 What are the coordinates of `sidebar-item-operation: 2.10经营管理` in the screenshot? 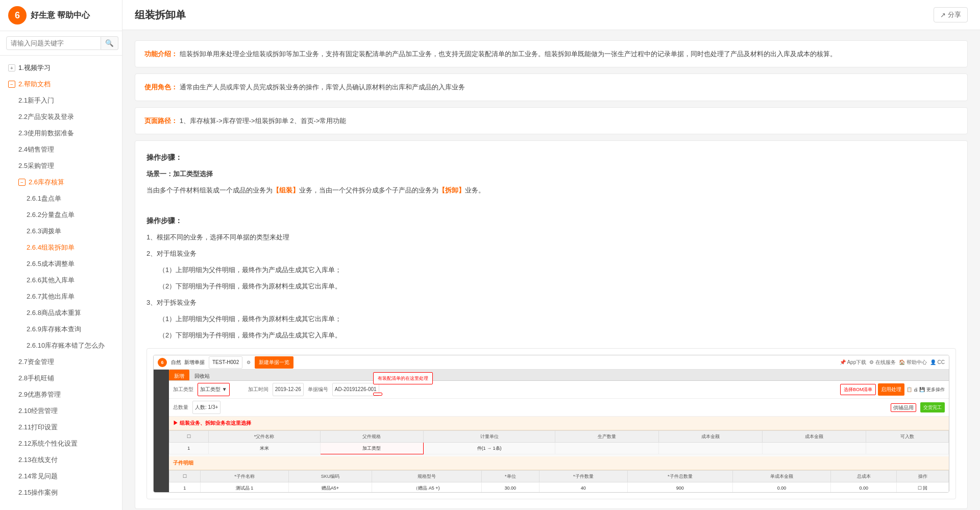 It's located at (61, 411).